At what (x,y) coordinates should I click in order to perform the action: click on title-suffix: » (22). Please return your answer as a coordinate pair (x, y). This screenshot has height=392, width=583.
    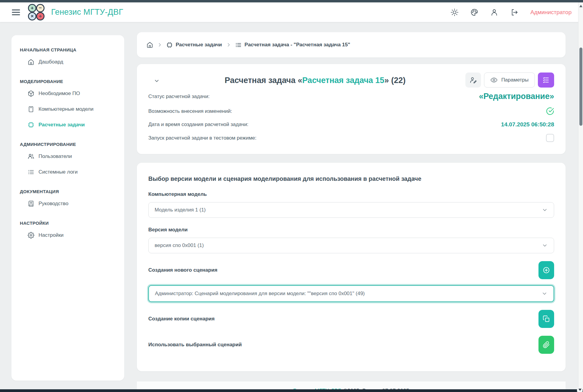
    Looking at the image, I should click on (395, 80).